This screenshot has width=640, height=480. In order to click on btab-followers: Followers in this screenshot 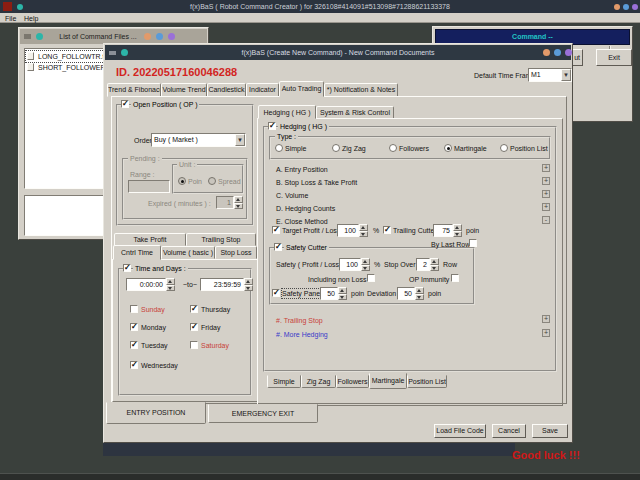, I will do `click(352, 382)`.